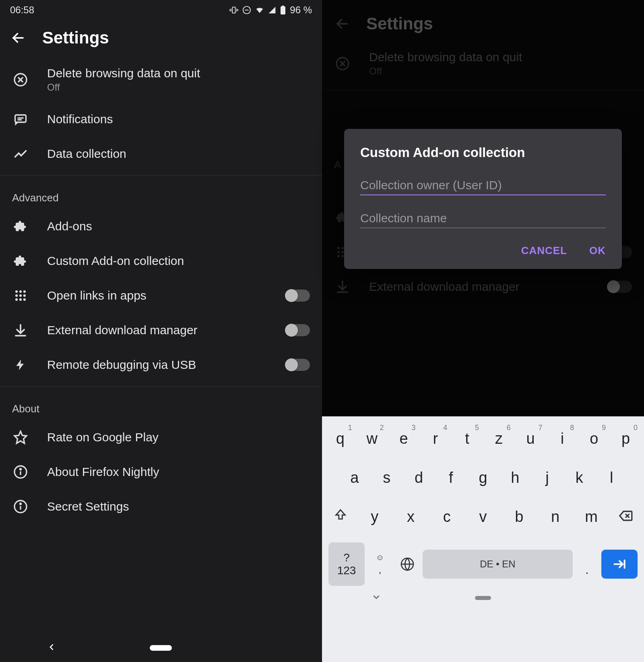  Describe the element at coordinates (301, 10) in the screenshot. I see `status-battery: 96 %` at that location.